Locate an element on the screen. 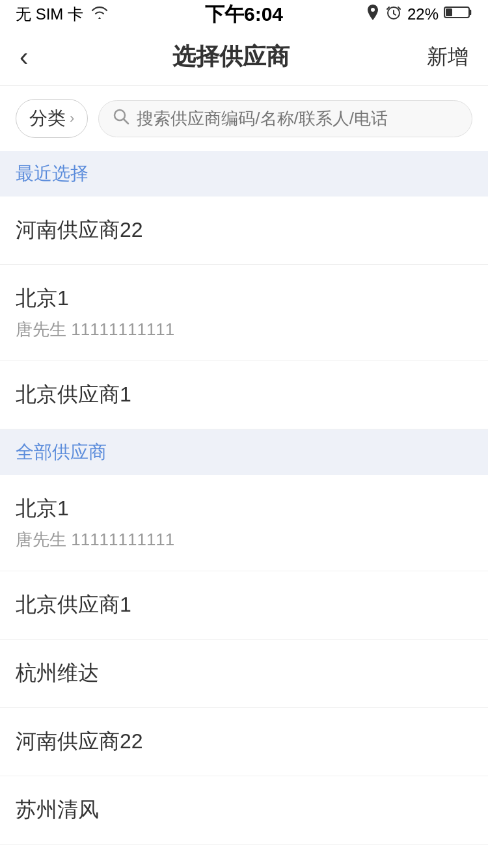 Image resolution: width=488 pixels, height=868 pixels. search-wrapper is located at coordinates (285, 118).